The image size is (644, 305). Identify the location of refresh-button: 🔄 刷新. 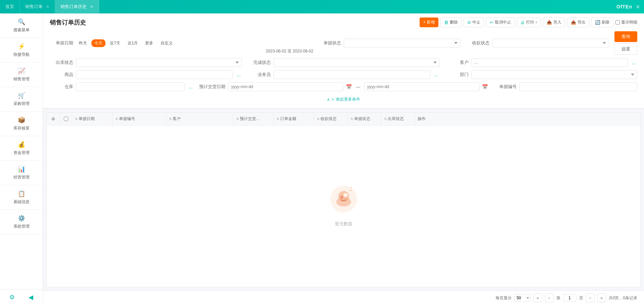
(602, 22).